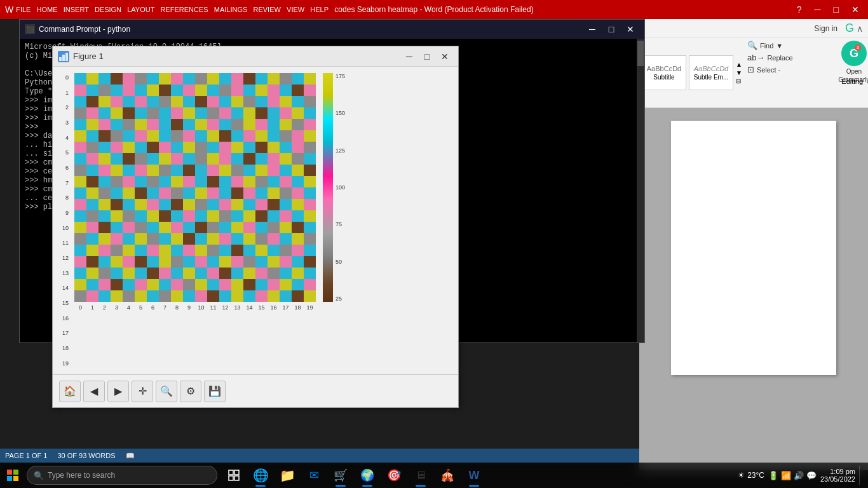 The image size is (868, 488). I want to click on styles-scroll-up: ▲, so click(739, 65).